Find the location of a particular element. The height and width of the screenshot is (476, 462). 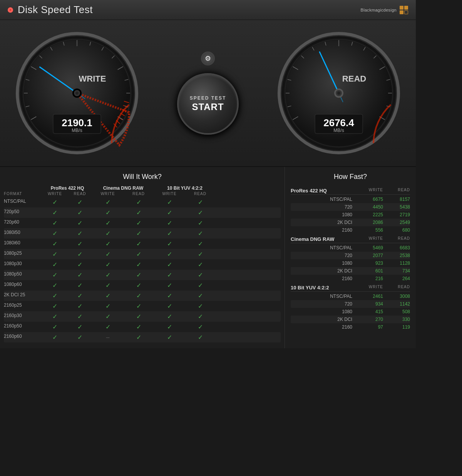

table-row: 720p50✓✓✓✓✓✓ is located at coordinates (142, 212).